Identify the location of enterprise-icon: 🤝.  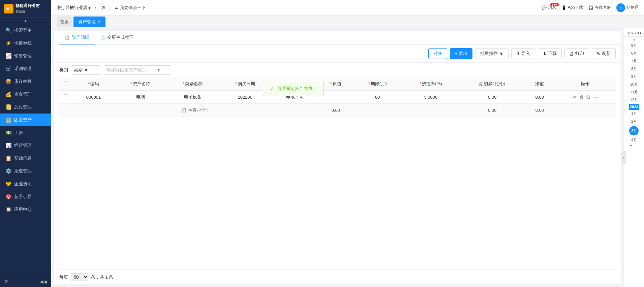
(8, 184).